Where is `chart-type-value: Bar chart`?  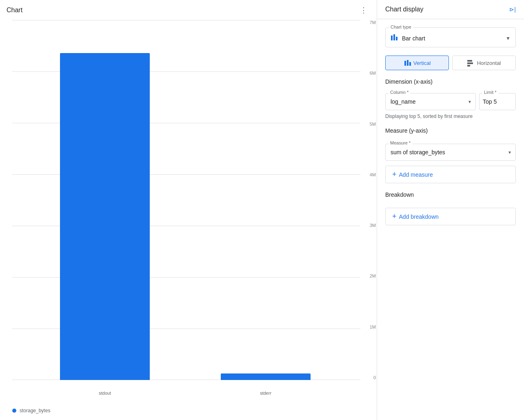
chart-type-value: Bar chart is located at coordinates (452, 38).